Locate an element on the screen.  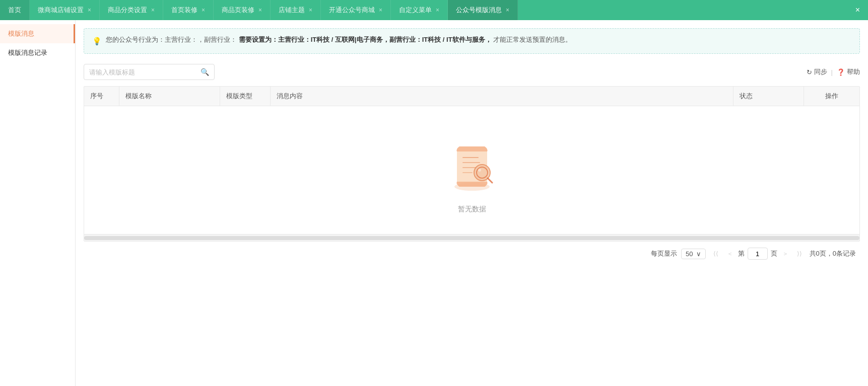
help-button: ❓ 帮助 is located at coordinates (848, 72).